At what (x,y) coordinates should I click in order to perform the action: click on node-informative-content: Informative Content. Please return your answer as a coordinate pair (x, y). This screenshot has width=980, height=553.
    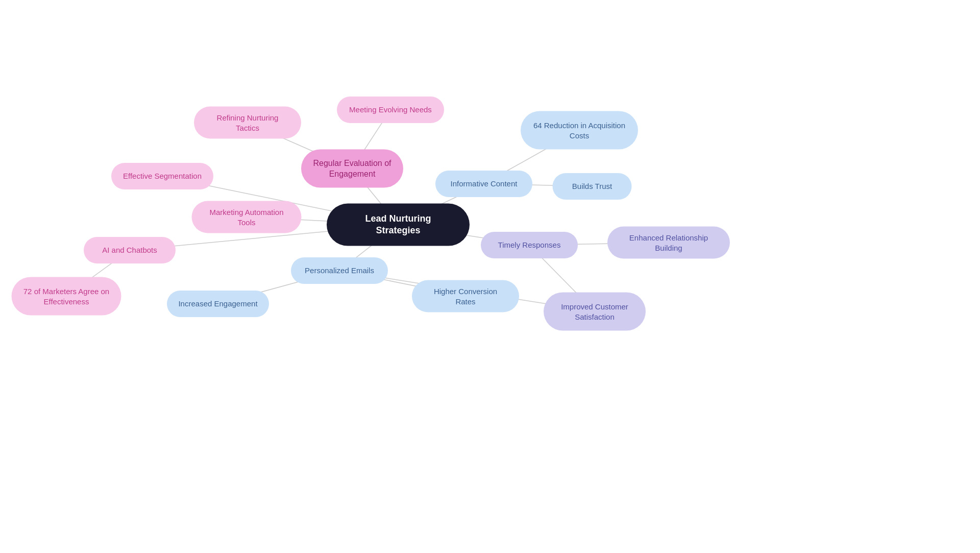
    Looking at the image, I should click on (484, 184).